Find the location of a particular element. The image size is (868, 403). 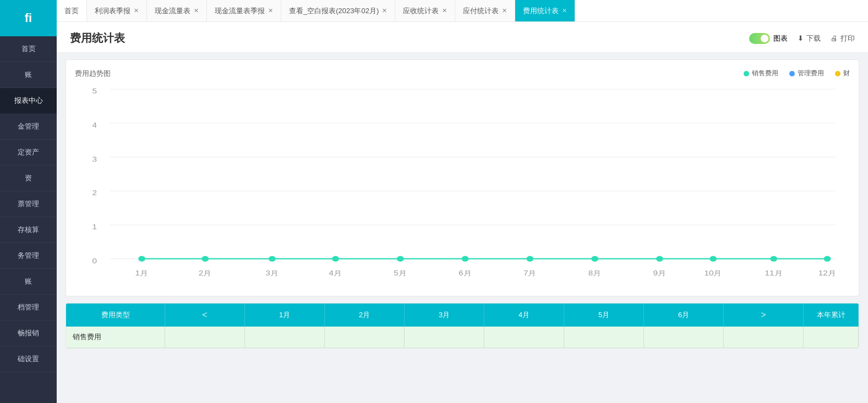

sidebar-item-invoice: 票管理 is located at coordinates (29, 205).